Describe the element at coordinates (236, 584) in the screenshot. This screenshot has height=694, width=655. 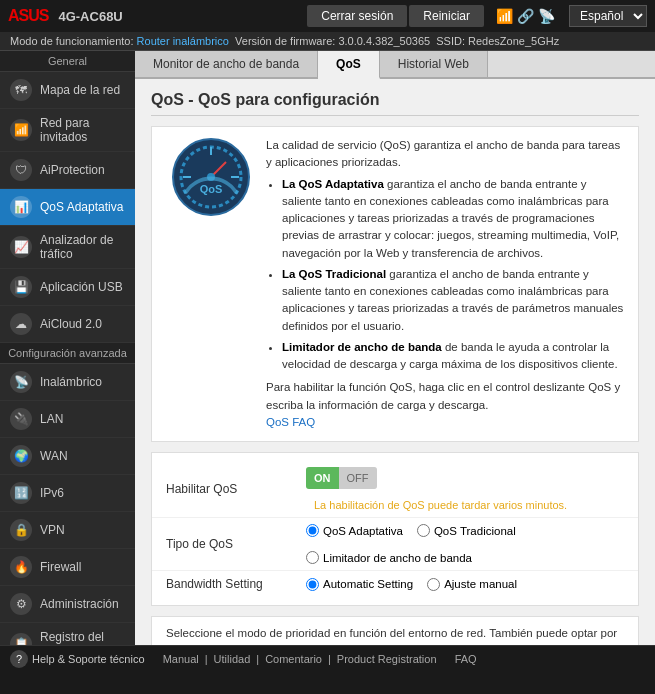
I see `bandwidth-setting-label: Bandwidth Setting` at that location.